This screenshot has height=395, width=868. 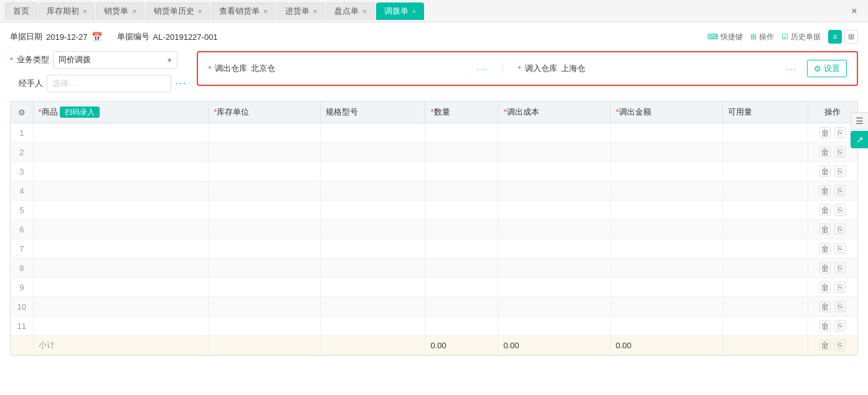 I want to click on row-10-product, so click(x=121, y=307).